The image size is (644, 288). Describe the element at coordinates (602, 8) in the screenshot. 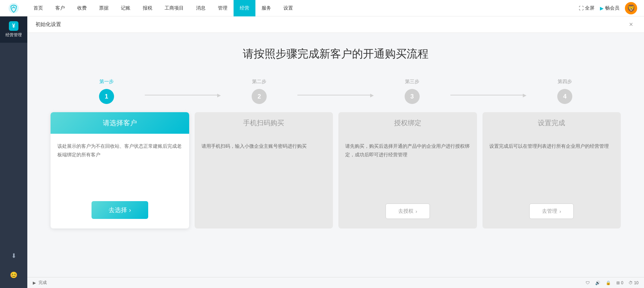

I see `vip-icon: ▶` at that location.